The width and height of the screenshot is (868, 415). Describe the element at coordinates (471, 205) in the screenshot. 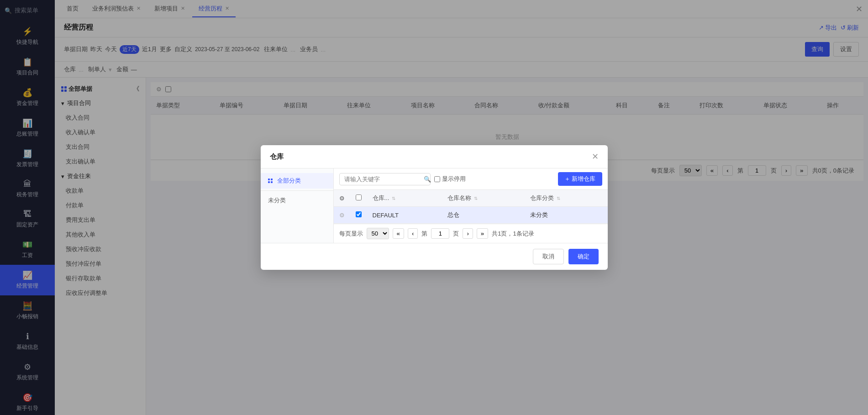

I see `modal-right-panel: 🔍 显示停用 ＋ 新增仓库 ⚙` at that location.